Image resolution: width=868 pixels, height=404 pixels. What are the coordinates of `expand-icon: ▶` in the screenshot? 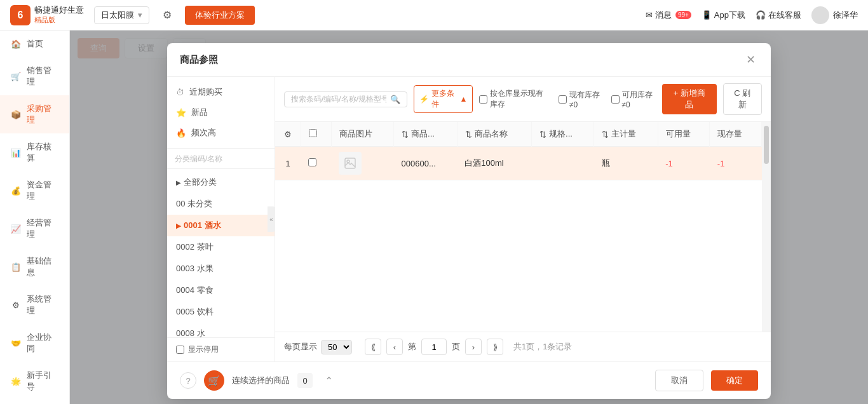 It's located at (179, 183).